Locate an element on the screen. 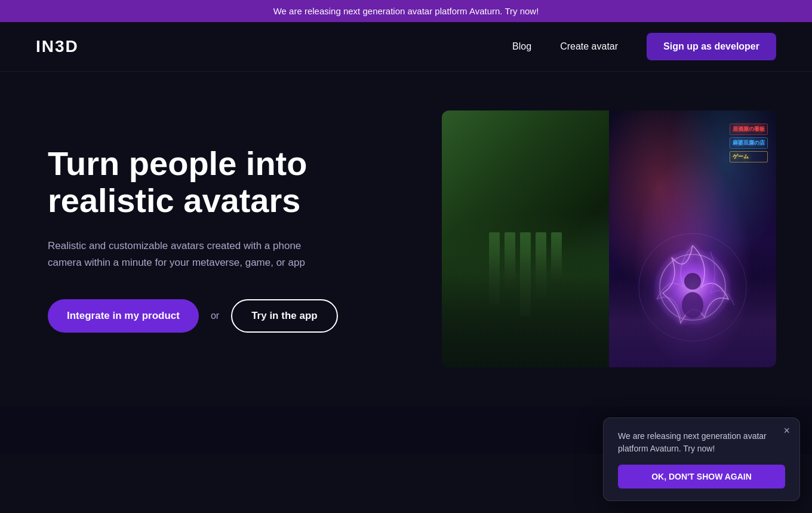 The image size is (812, 513). popup-ok-button: OK, DON'T SHOW AGAIN is located at coordinates (702, 477).